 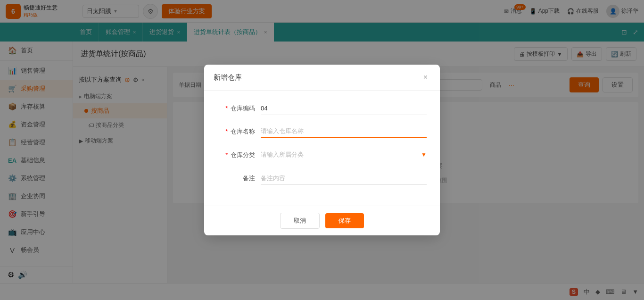 What do you see at coordinates (236, 108) in the screenshot?
I see `code-label: * 仓库编码` at bounding box center [236, 108].